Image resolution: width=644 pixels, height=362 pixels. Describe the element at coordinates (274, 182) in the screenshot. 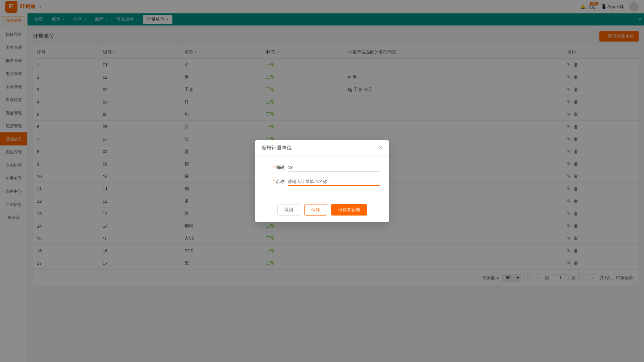

I see `name-label: *名称` at that location.